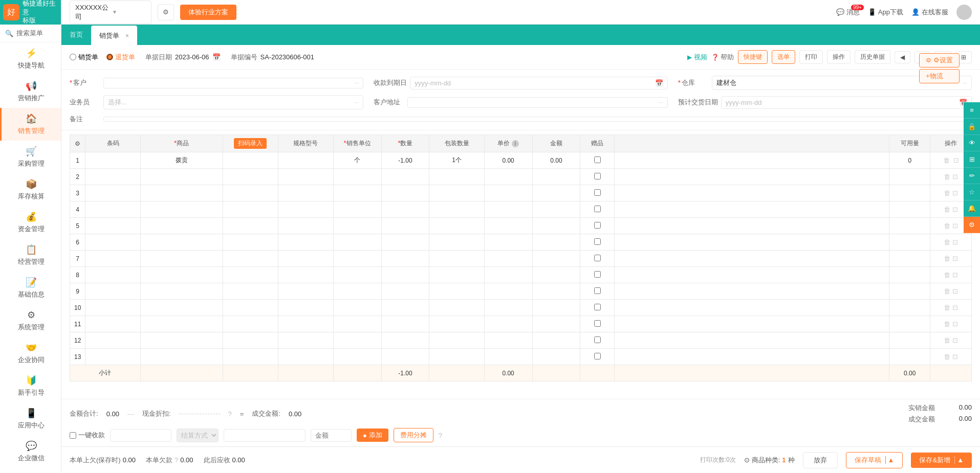 This screenshot has width=980, height=473. I want to click on due-date-input: yyyy-mm-dd 📅, so click(538, 83).